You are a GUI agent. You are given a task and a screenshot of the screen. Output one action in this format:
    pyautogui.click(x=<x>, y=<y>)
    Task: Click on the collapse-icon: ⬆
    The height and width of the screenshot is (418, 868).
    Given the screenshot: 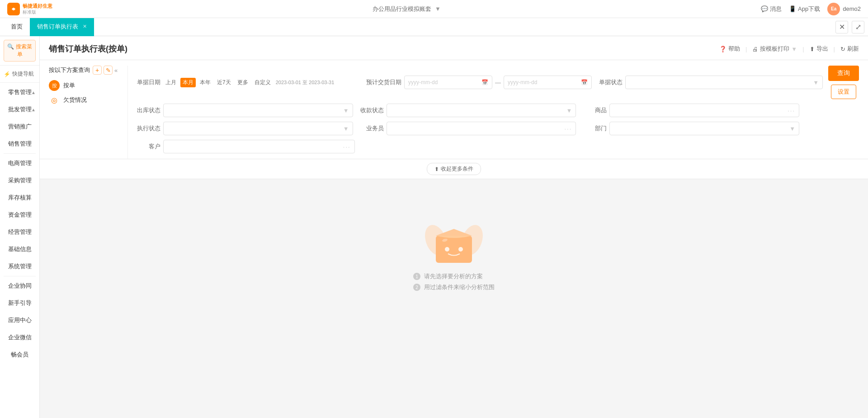 What is the action you would take?
    pyautogui.click(x=437, y=169)
    